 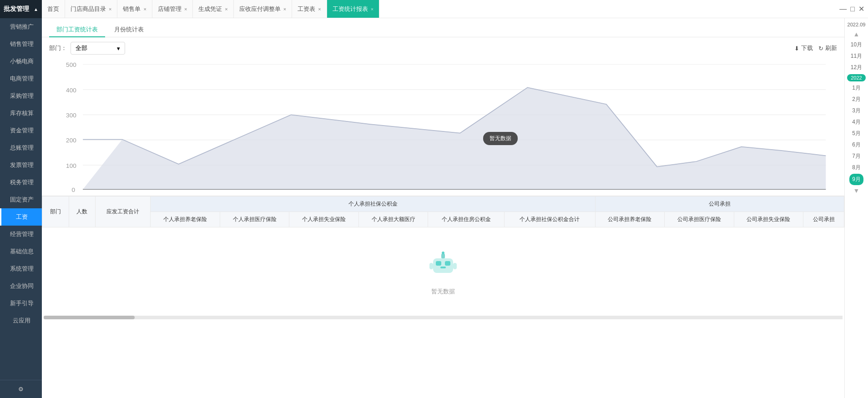 What do you see at coordinates (857, 25) in the screenshot?
I see `timeline-header: 2022.09` at bounding box center [857, 25].